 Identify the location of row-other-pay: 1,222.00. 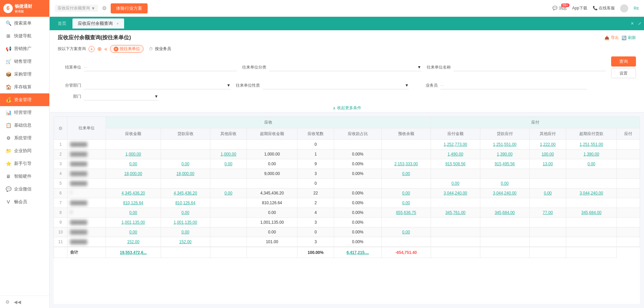
(548, 144).